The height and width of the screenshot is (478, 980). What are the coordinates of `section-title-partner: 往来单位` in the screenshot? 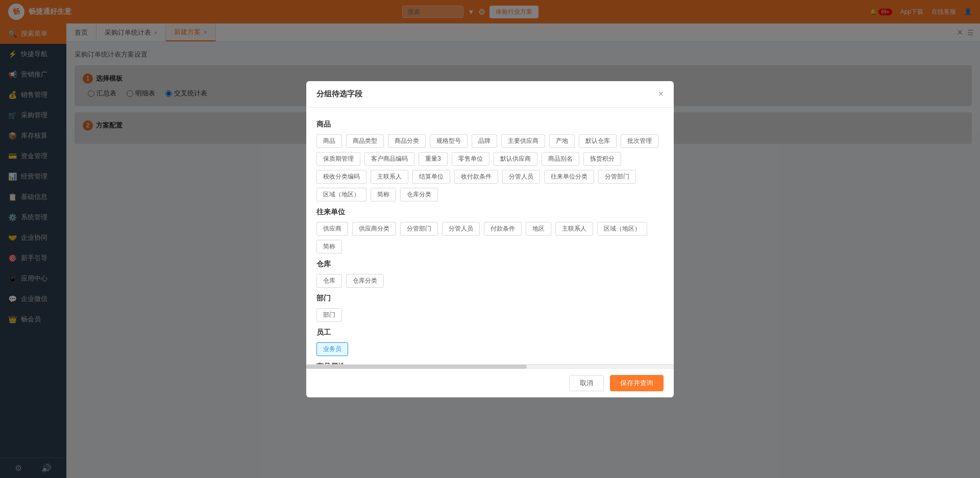 It's located at (490, 212).